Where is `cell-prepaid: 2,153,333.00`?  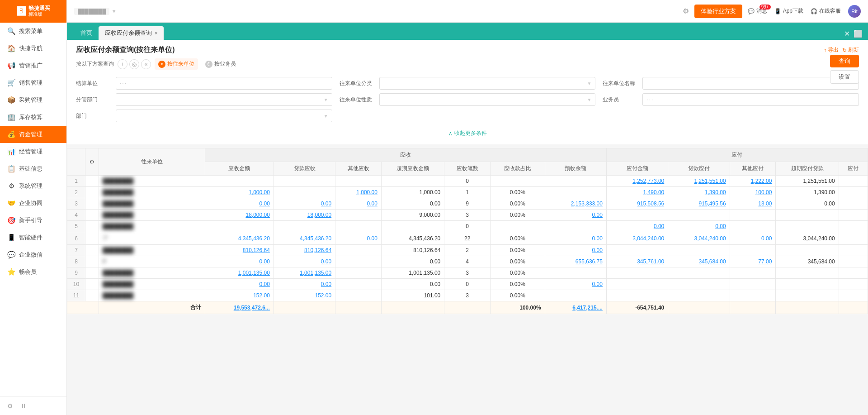 cell-prepaid: 2,153,333.00 is located at coordinates (576, 204).